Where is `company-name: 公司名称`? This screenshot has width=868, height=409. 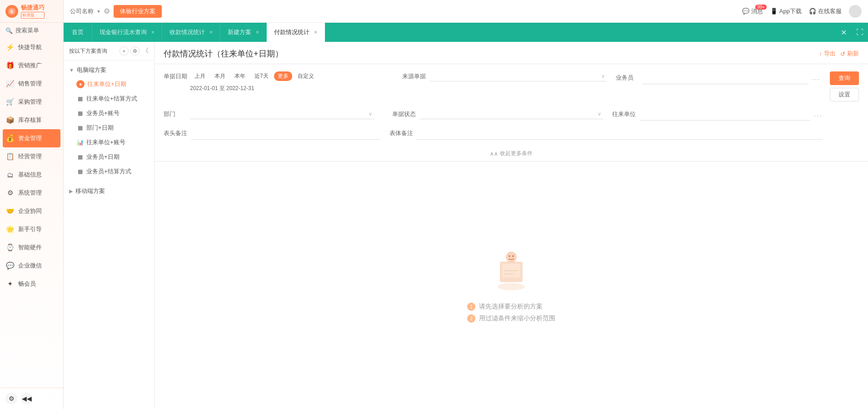 company-name: 公司名称 is located at coordinates (82, 11).